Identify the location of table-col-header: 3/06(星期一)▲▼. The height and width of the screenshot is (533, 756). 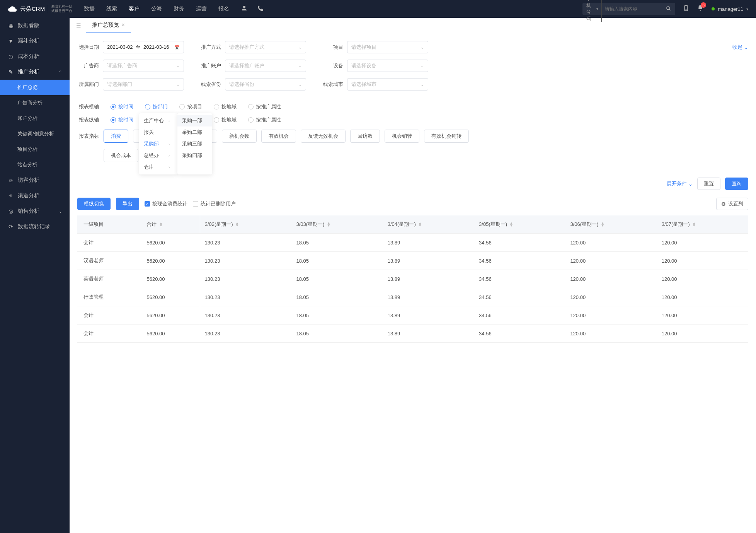
(611, 224).